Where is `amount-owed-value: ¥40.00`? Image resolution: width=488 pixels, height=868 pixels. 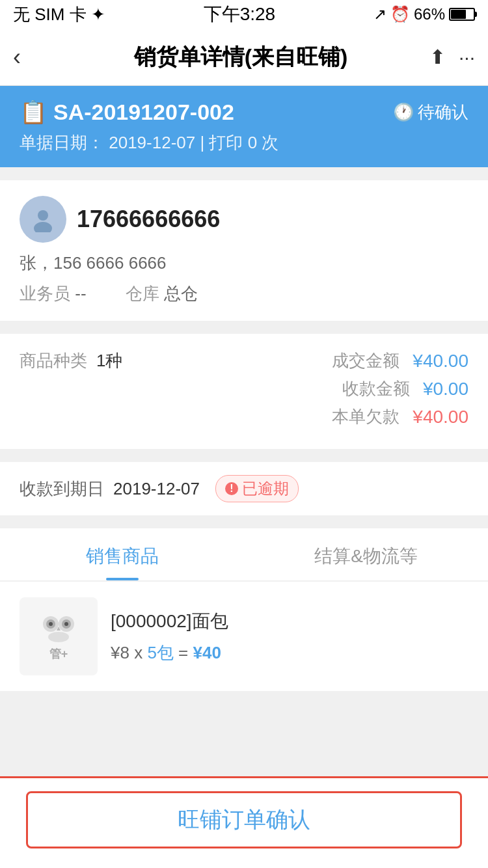
amount-owed-value: ¥40.00 is located at coordinates (441, 417).